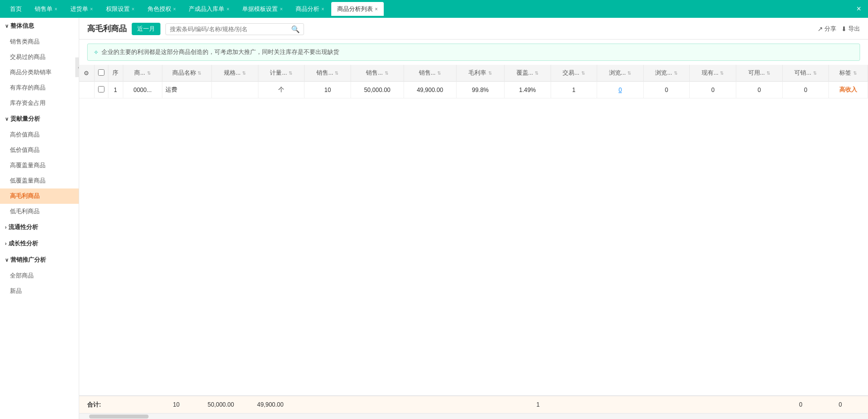 This screenshot has height=419, width=868. What do you see at coordinates (87, 90) in the screenshot?
I see `cell-gear` at bounding box center [87, 90].